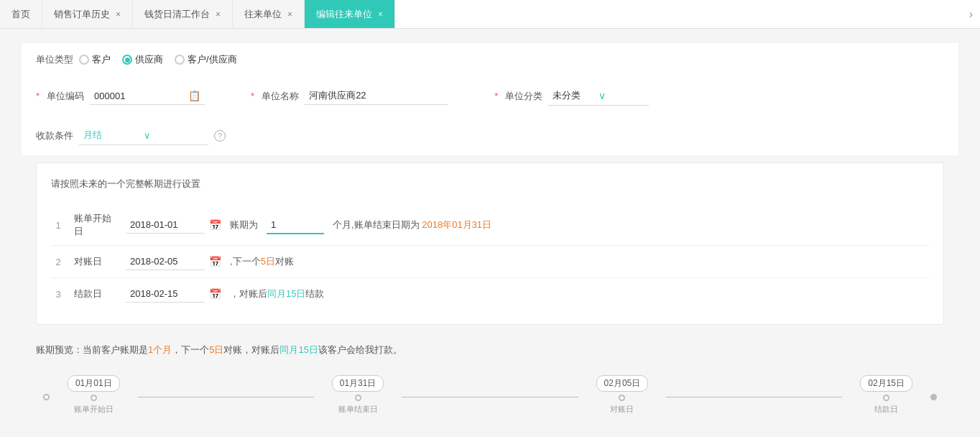 The width and height of the screenshot is (980, 437). Describe the element at coordinates (887, 384) in the screenshot. I see `tl-bubble-4: 02月15日` at that location.